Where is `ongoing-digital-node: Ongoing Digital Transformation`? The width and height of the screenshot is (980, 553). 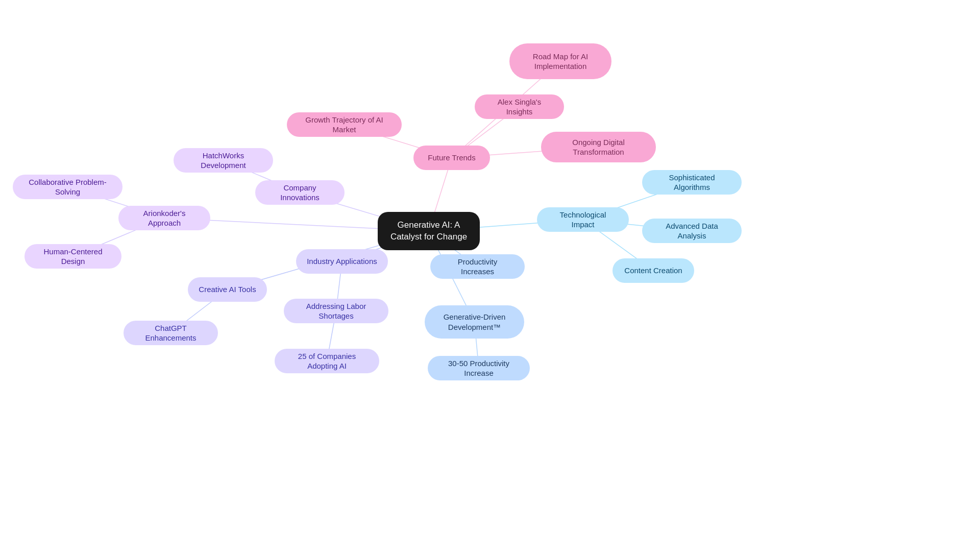
ongoing-digital-node: Ongoing Digital Transformation is located at coordinates (598, 147).